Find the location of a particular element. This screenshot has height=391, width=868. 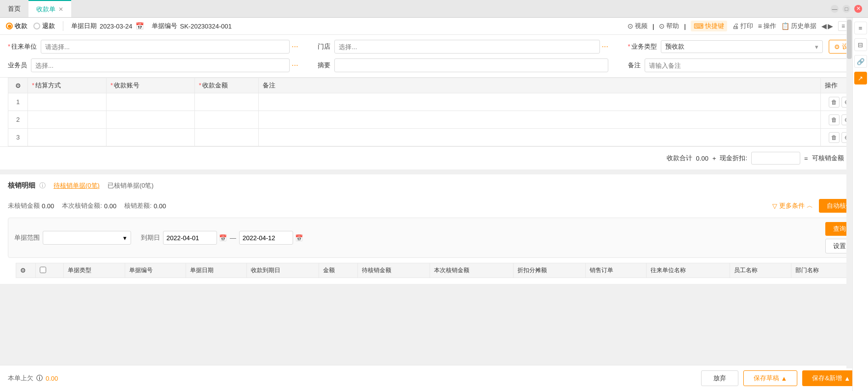

discount-input is located at coordinates (776, 158).